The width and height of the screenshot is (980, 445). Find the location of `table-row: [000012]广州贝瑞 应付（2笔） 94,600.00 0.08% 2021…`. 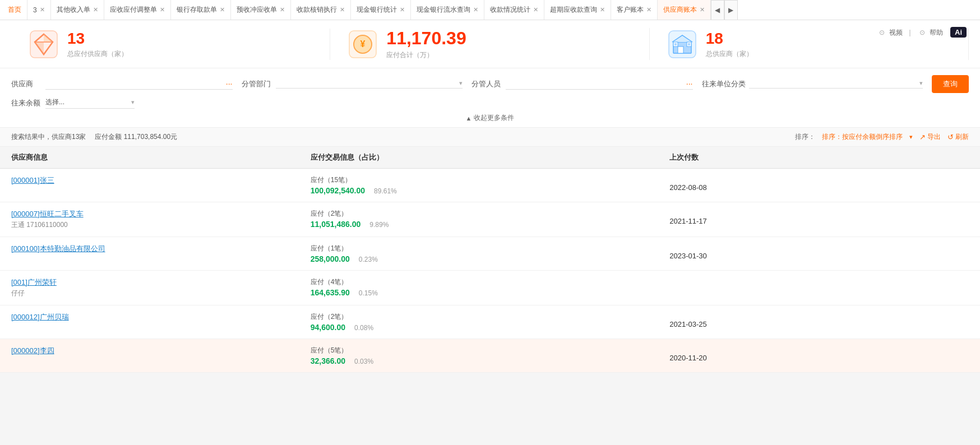

table-row: [000012]广州贝瑞 应付（2笔） 94,600.00 0.08% 2021… is located at coordinates (490, 322).